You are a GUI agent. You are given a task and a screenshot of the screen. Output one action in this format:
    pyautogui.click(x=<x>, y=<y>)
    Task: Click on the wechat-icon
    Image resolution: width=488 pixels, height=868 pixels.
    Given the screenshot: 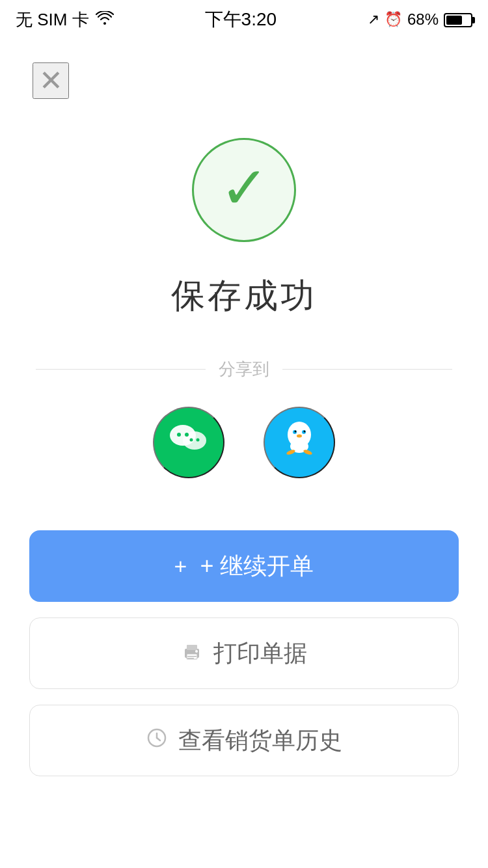 What is the action you would take?
    pyautogui.click(x=189, y=442)
    